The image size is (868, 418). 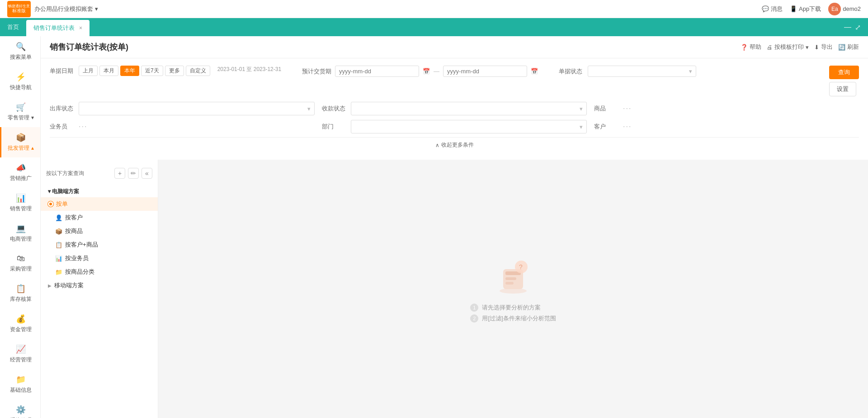 What do you see at coordinates (485, 71) in the screenshot?
I see `expected-date-to` at bounding box center [485, 71].